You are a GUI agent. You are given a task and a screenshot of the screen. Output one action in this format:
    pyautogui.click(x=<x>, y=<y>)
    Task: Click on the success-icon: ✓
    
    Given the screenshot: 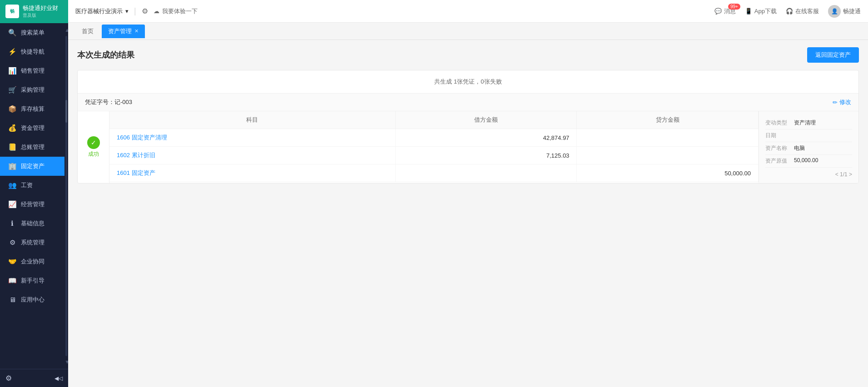 What is the action you would take?
    pyautogui.click(x=94, y=143)
    